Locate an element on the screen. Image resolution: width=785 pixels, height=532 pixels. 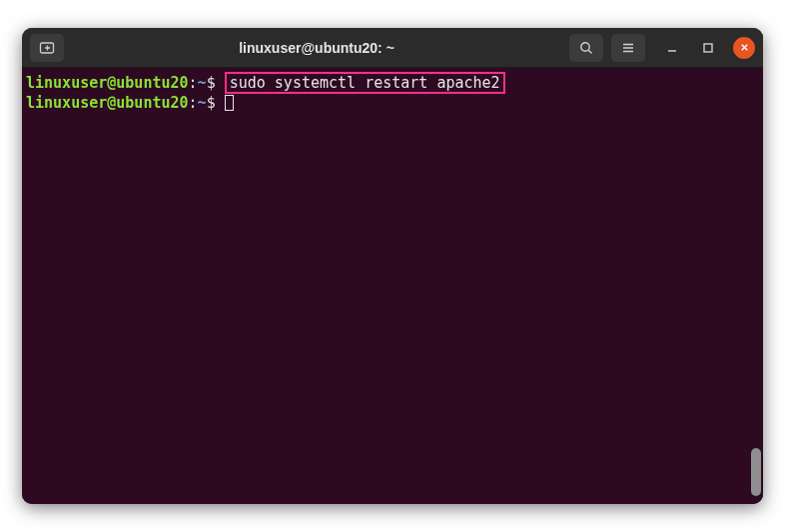
menu-button is located at coordinates (628, 48).